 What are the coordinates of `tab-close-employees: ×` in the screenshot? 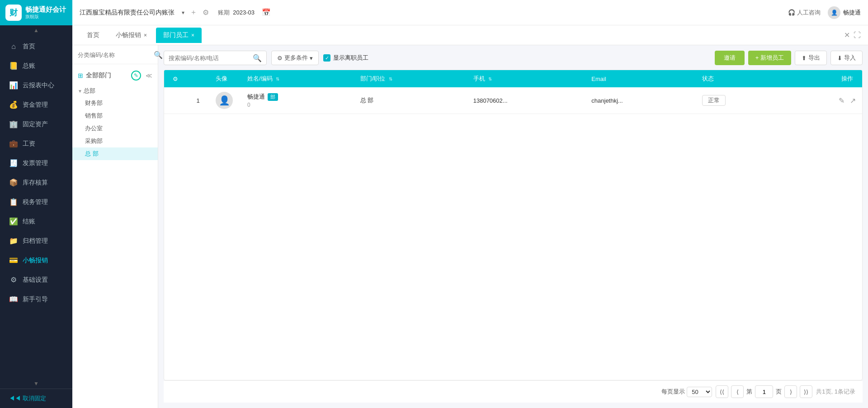 It's located at (193, 35).